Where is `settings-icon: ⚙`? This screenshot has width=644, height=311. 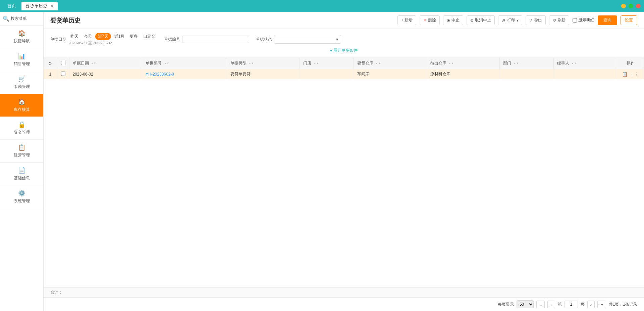
settings-icon: ⚙ is located at coordinates (50, 63).